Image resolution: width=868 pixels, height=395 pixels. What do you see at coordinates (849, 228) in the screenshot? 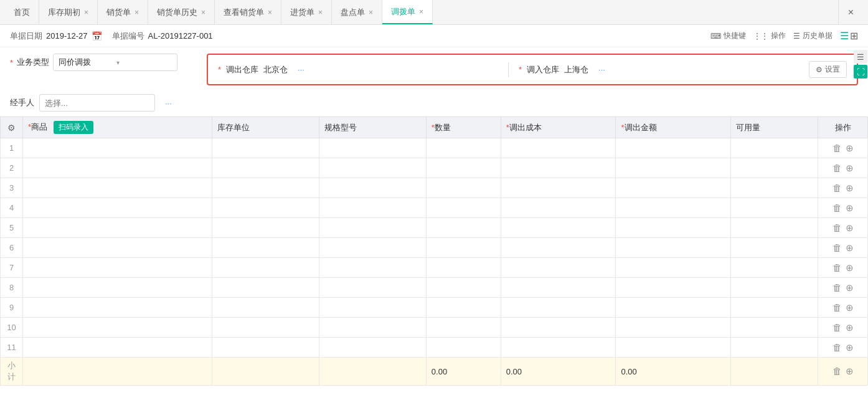
I see `copy-button-5: ⊕` at bounding box center [849, 228].